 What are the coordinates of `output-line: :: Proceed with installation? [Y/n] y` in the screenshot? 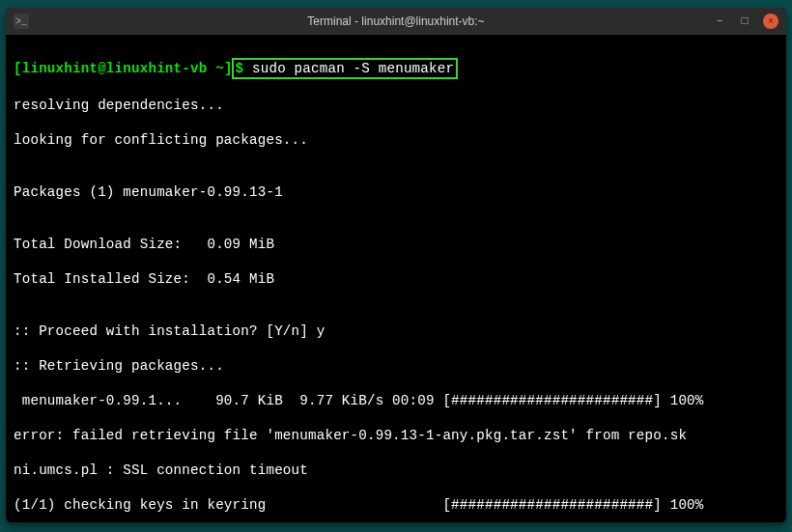 It's located at (396, 331).